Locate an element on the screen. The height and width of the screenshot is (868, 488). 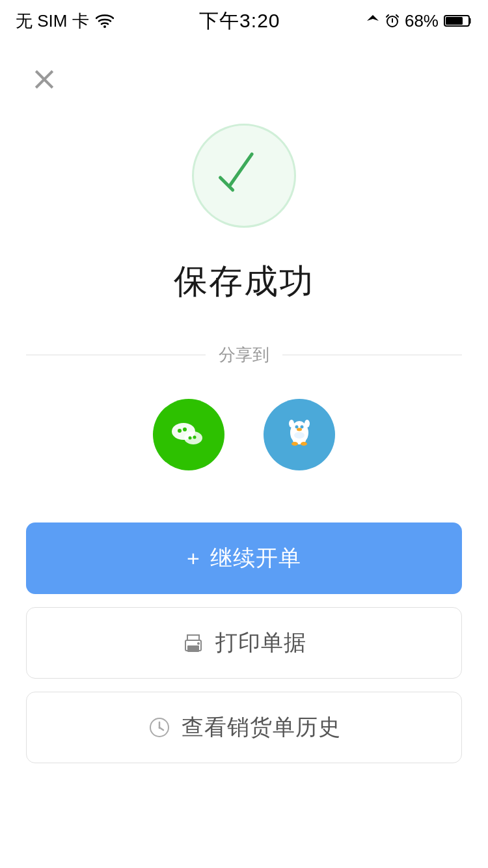
continue-label: 继续开单 is located at coordinates (256, 558).